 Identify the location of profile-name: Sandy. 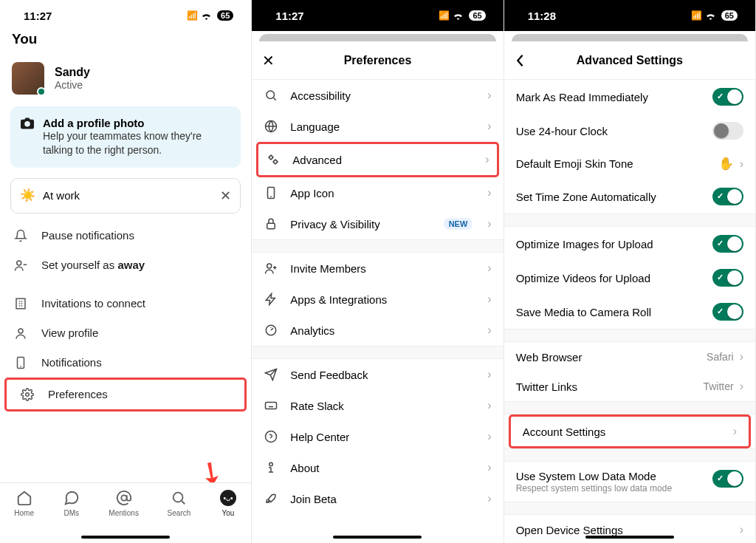
(72, 72).